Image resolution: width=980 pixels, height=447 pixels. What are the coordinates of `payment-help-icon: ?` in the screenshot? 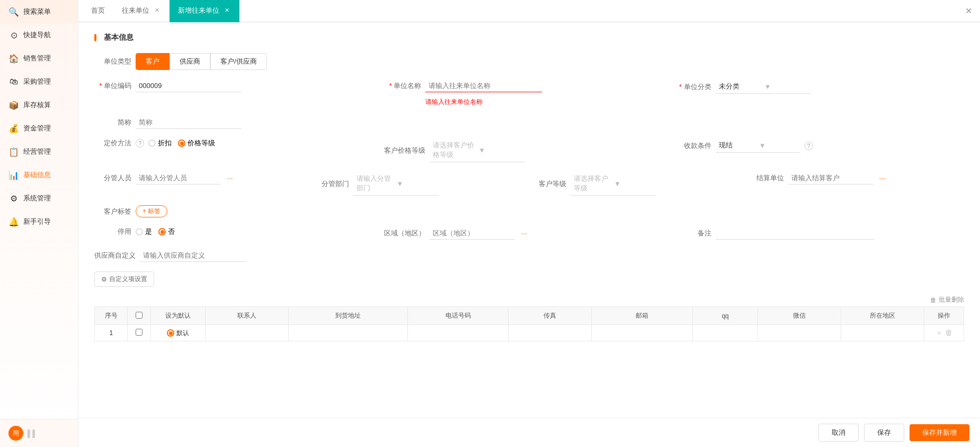 It's located at (809, 146).